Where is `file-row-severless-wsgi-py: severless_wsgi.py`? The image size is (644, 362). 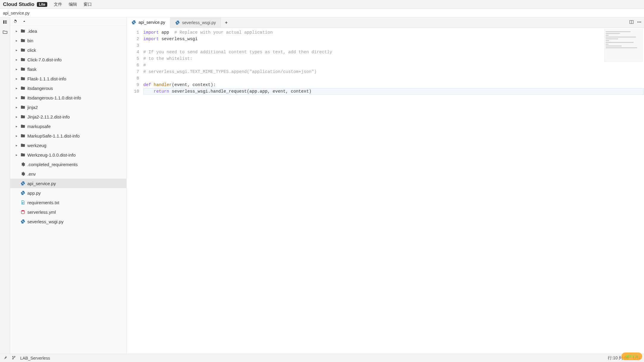
file-row-severless-wsgi-py: severless_wsgi.py is located at coordinates (68, 221).